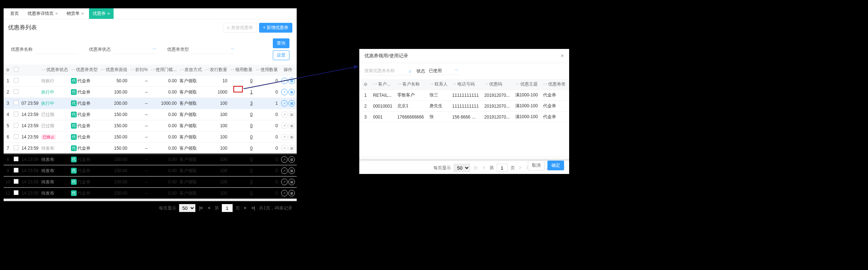 This screenshot has width=868, height=270. Describe the element at coordinates (101, 14) in the screenshot. I see `tab-coupon: 优惠券✕` at that location.